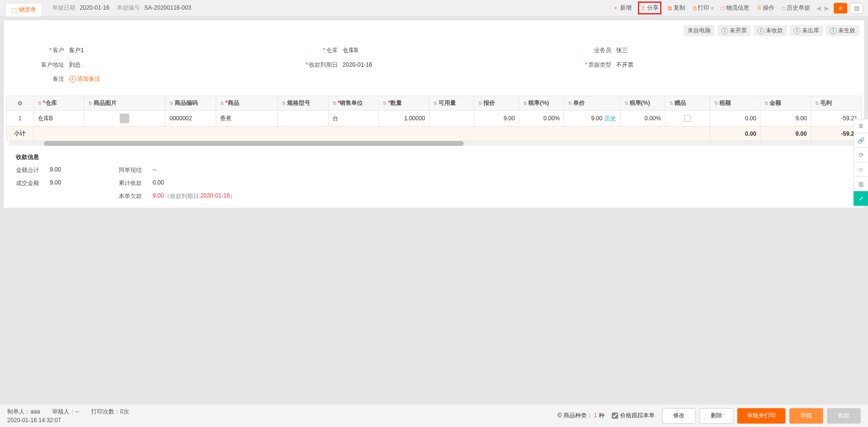 This screenshot has height=427, width=868. Describe the element at coordinates (861, 155) in the screenshot. I see `side-clock-icon: ⟳` at that location.